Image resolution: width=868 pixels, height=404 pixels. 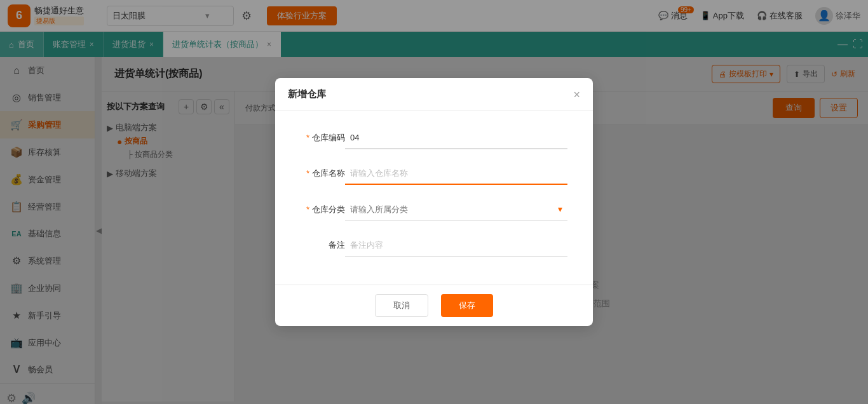 I want to click on cancel-button: 取消, so click(x=402, y=306).